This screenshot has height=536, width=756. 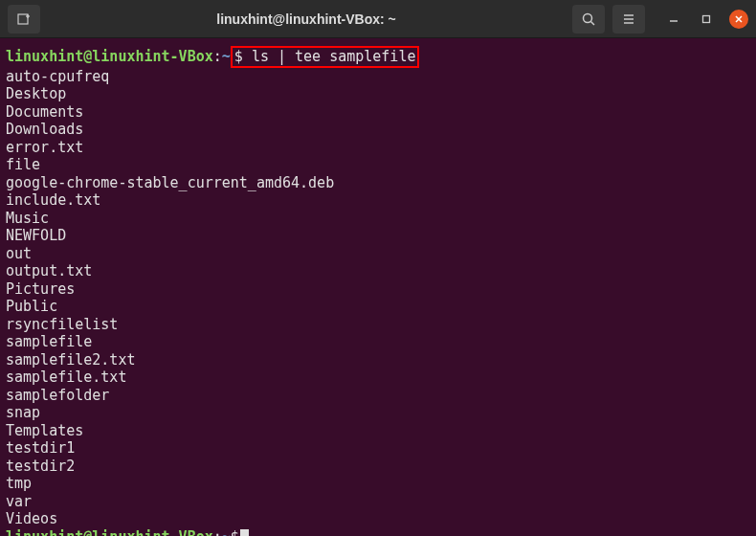 I want to click on hamburger-icon, so click(x=629, y=19).